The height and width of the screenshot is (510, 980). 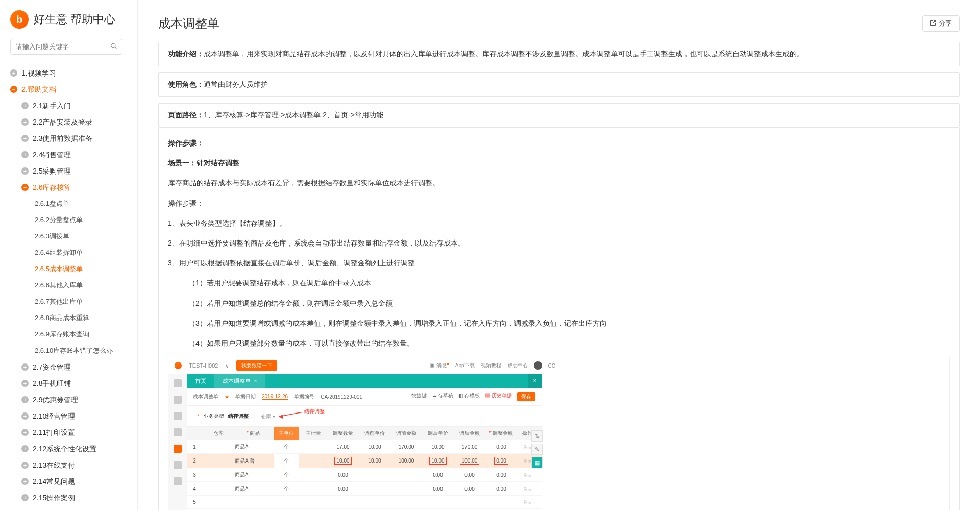 I want to click on search-icon, so click(x=114, y=47).